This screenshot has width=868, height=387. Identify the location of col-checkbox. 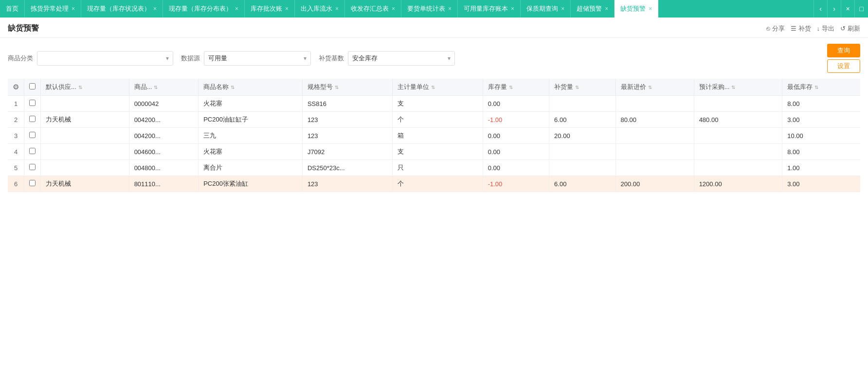
(33, 88).